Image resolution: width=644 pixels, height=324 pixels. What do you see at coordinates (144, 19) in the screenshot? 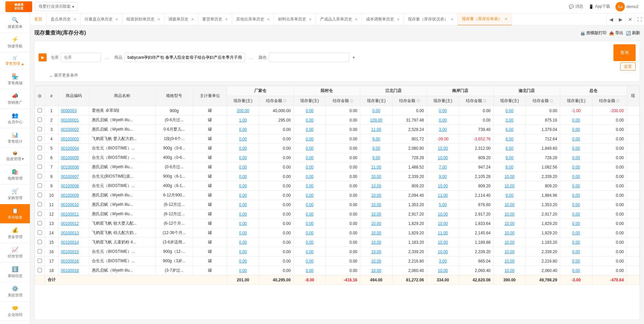
I see `tab-group-disassemble: 组装拆卸单历史 ✕` at bounding box center [144, 19].